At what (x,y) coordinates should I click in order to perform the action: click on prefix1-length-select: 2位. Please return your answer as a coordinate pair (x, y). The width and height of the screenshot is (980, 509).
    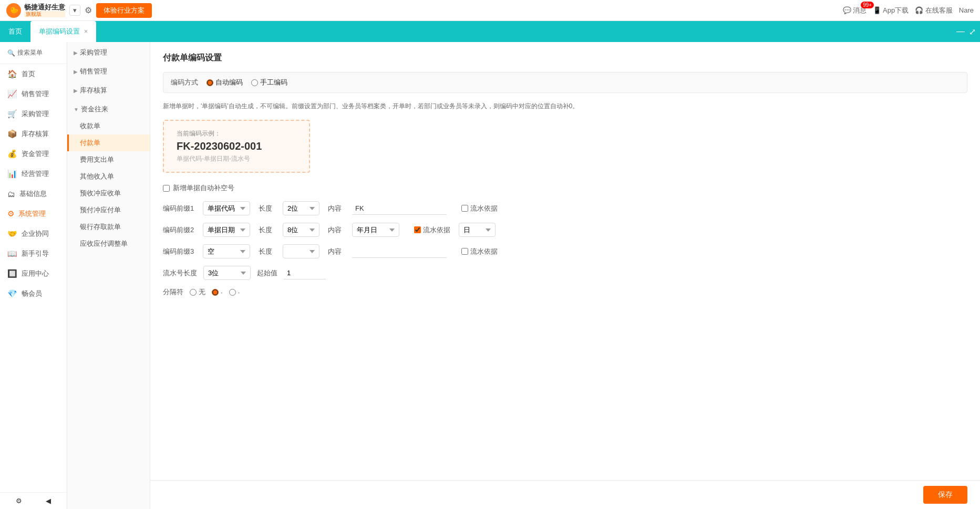
    Looking at the image, I should click on (301, 208).